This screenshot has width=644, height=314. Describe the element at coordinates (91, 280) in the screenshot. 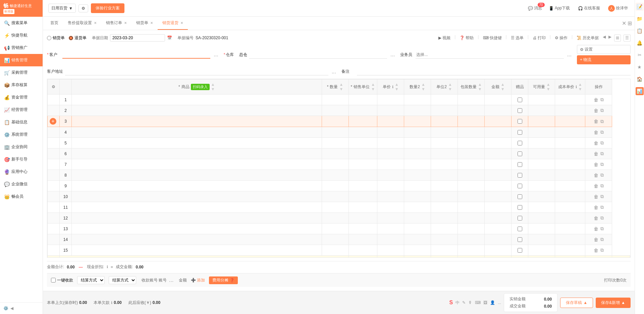

I see `payment-method-select: 结算方式` at that location.